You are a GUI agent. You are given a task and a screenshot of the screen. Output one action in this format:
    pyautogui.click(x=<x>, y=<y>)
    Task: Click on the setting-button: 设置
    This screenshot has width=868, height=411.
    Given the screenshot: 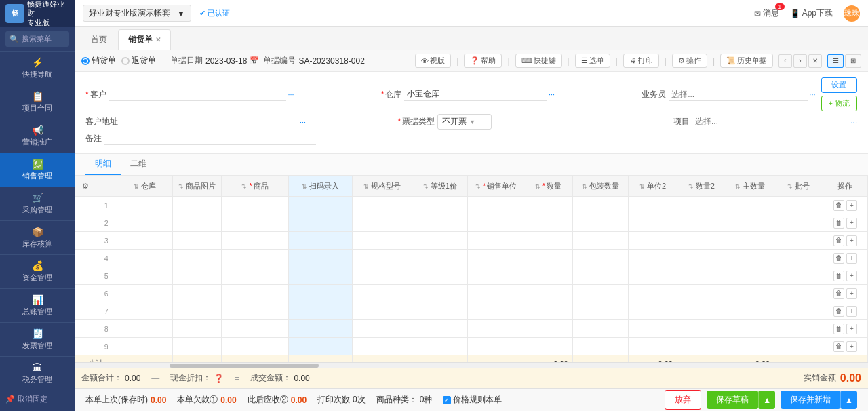 What is the action you would take?
    pyautogui.click(x=840, y=85)
    